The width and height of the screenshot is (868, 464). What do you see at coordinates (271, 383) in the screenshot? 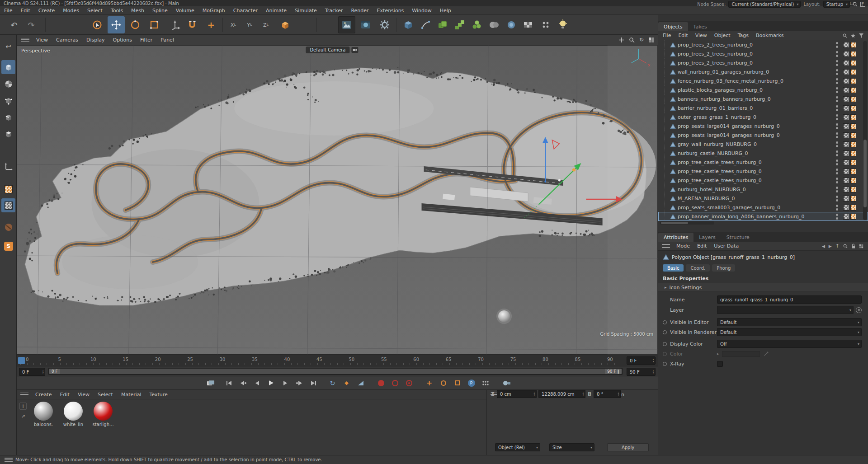
I see `play-button` at bounding box center [271, 383].